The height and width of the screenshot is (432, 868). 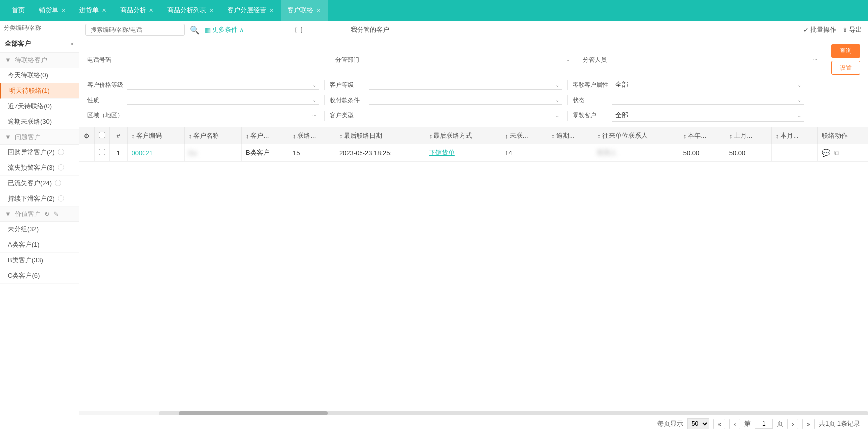 What do you see at coordinates (808, 424) in the screenshot?
I see `last-page-button: »` at bounding box center [808, 424].